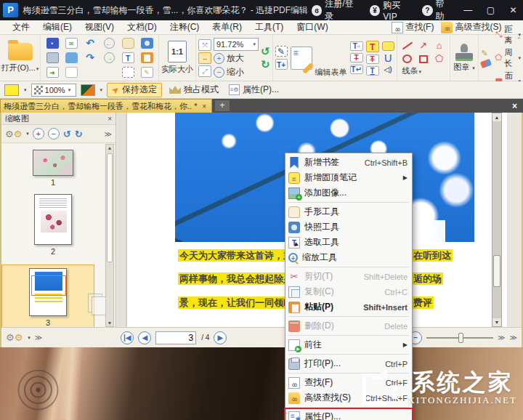 Image resolution: width=523 pixels, height=420 pixels. I want to click on menu-item-select-tool: 选取工具, so click(349, 243).